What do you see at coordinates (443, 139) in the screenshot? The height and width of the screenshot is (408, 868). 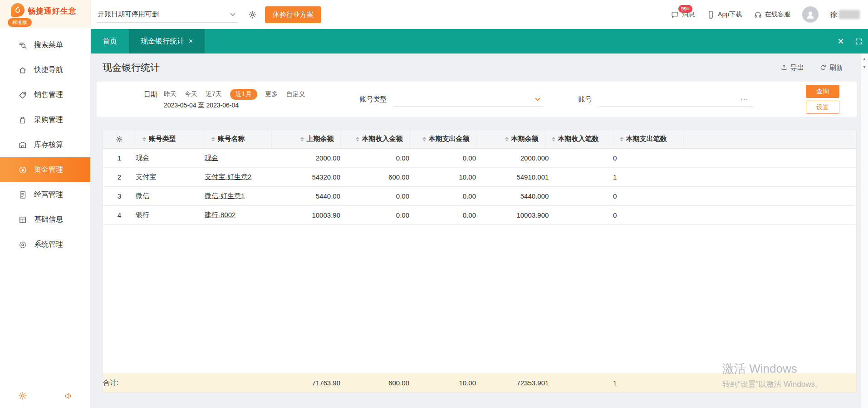 I see `column-header-expense: 本期支出金额` at bounding box center [443, 139].